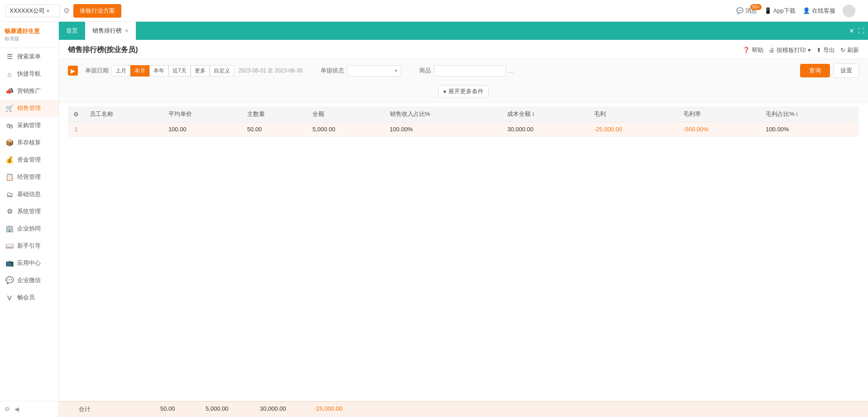 The width and height of the screenshot is (868, 417). I want to click on gross-pct-cell: 100.00%, so click(810, 129).